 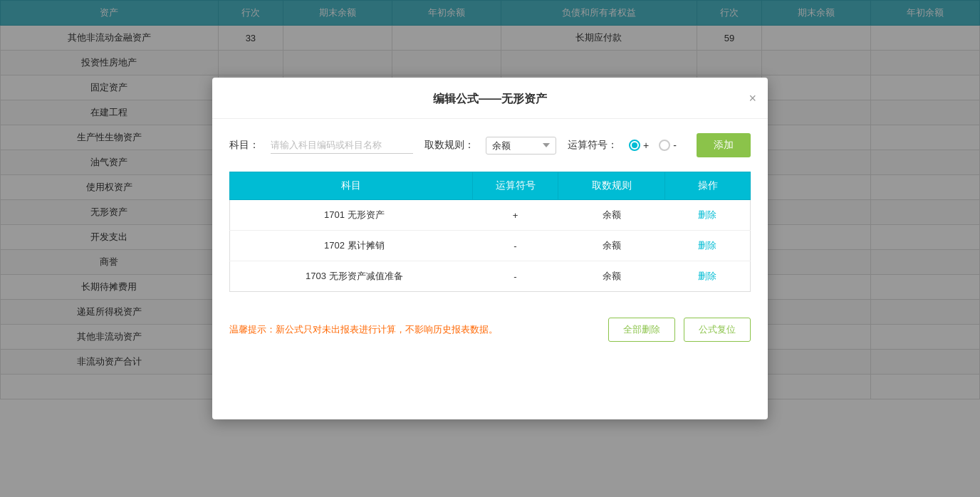 I want to click on operator-plus-radio, so click(x=635, y=145).